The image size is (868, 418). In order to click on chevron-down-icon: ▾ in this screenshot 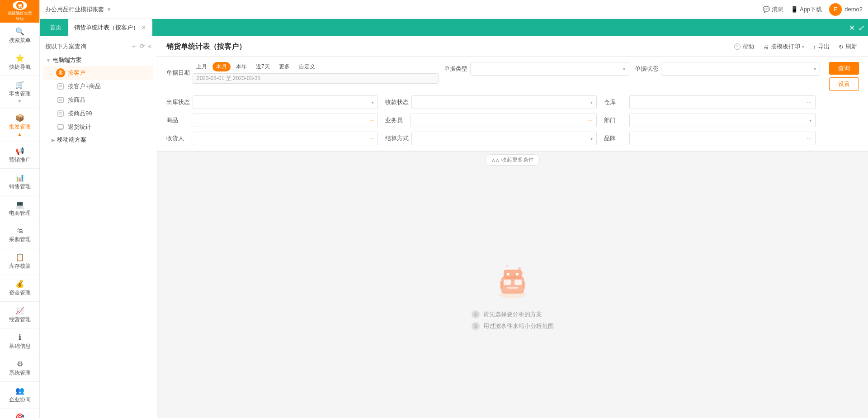, I will do `click(109, 9)`.